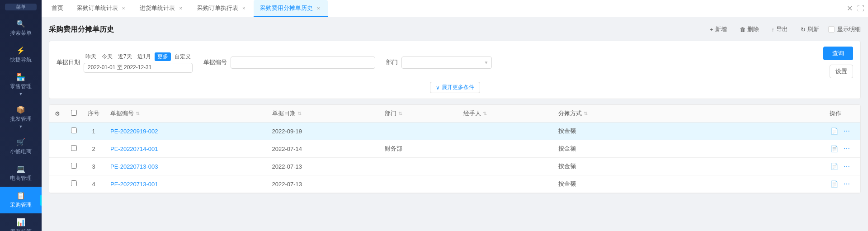 The height and width of the screenshot is (231, 868). Describe the element at coordinates (21, 77) in the screenshot. I see `retail-icon: 🏪` at that location.